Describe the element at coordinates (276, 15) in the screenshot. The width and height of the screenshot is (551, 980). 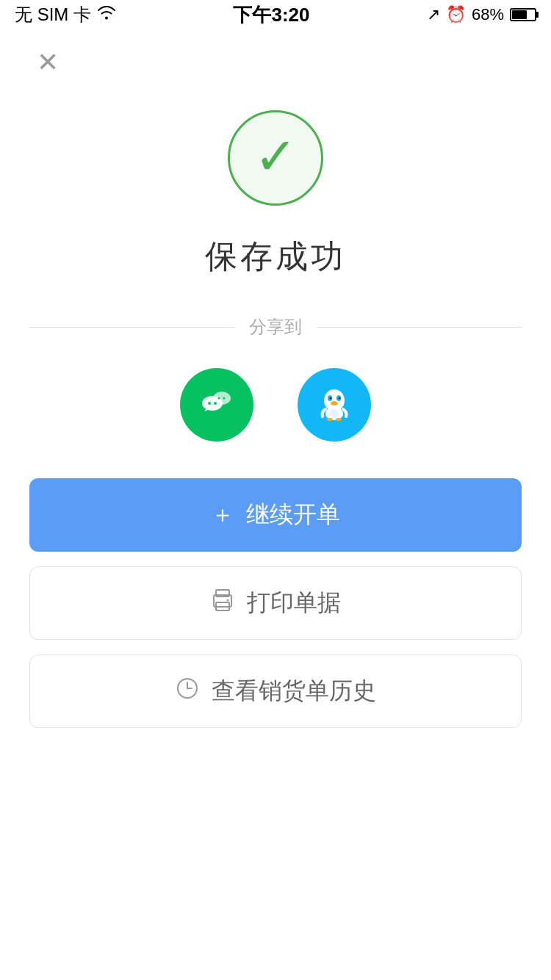
I see `status-bar: 无 SIM 卡 下午3:20 ↗ ⏰ 68%` at that location.